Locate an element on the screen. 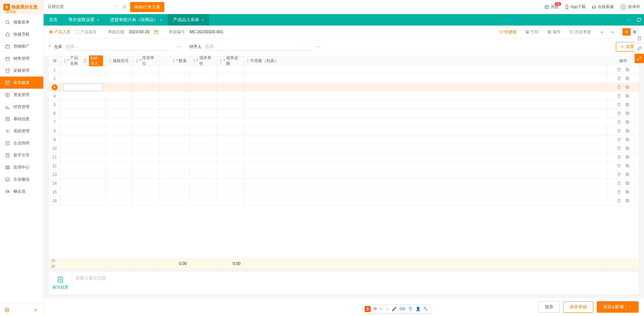 The image size is (644, 316). col-available: ▲▼可用量（包装） is located at coordinates (425, 61).